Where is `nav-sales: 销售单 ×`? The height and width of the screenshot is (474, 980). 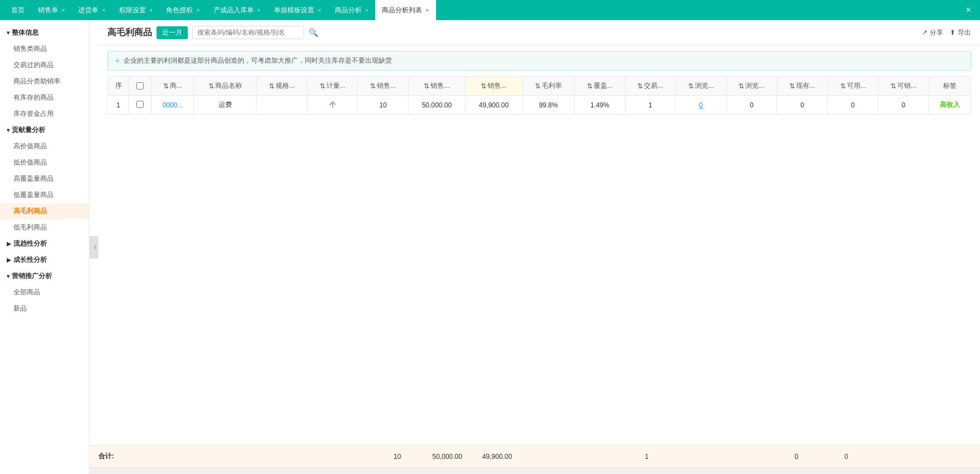
nav-sales: 销售单 × is located at coordinates (51, 10).